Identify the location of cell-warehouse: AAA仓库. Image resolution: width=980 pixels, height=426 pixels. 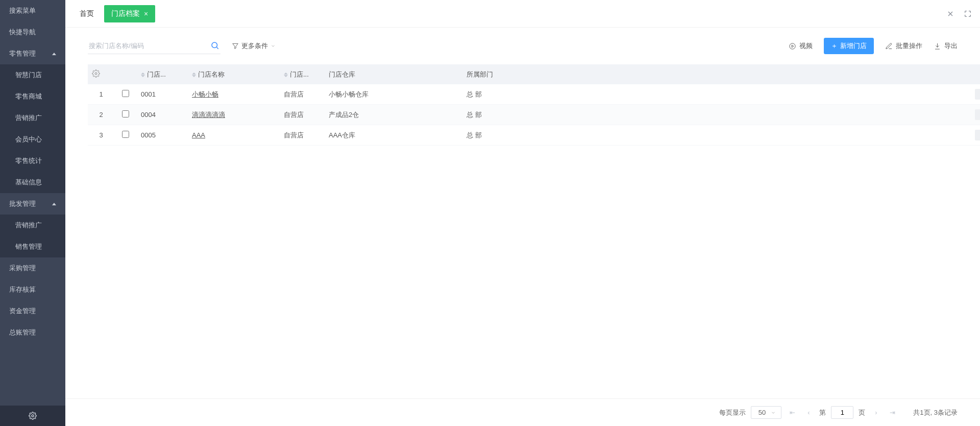
(394, 135).